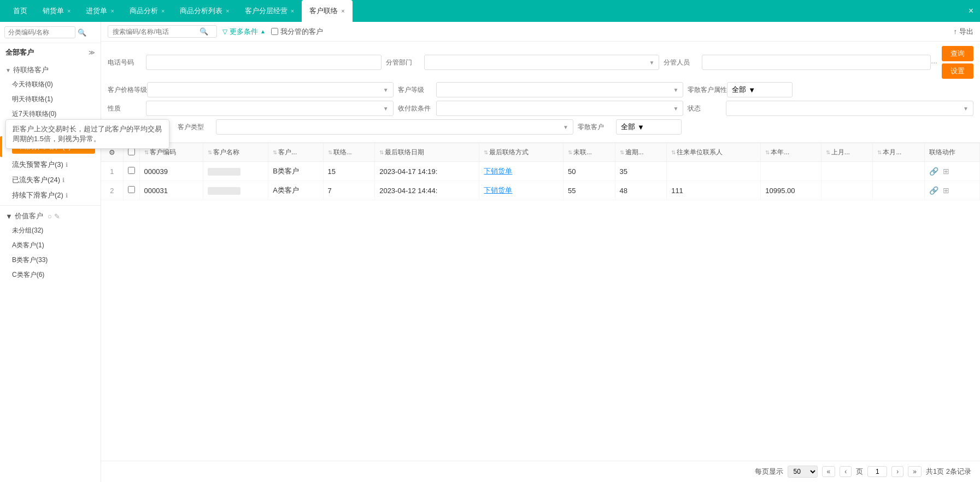 The width and height of the screenshot is (980, 482). Describe the element at coordinates (560, 90) in the screenshot. I see `customer-grade-select: ▼` at that location.